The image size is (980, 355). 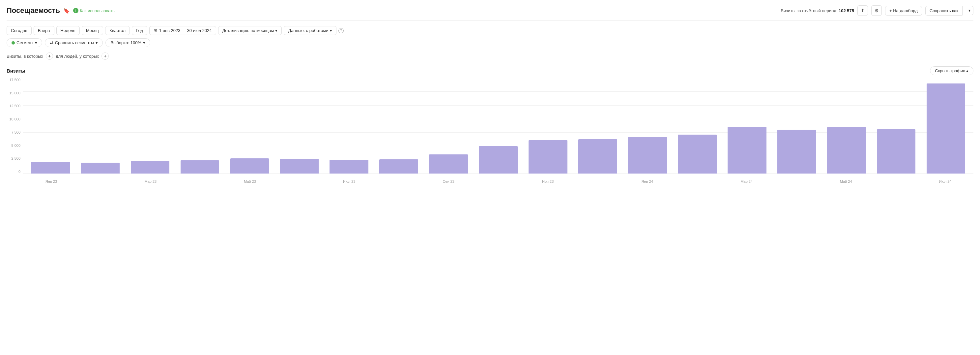 What do you see at coordinates (952, 71) in the screenshot?
I see `hide-chart-button: Скрыть график ▴` at bounding box center [952, 71].